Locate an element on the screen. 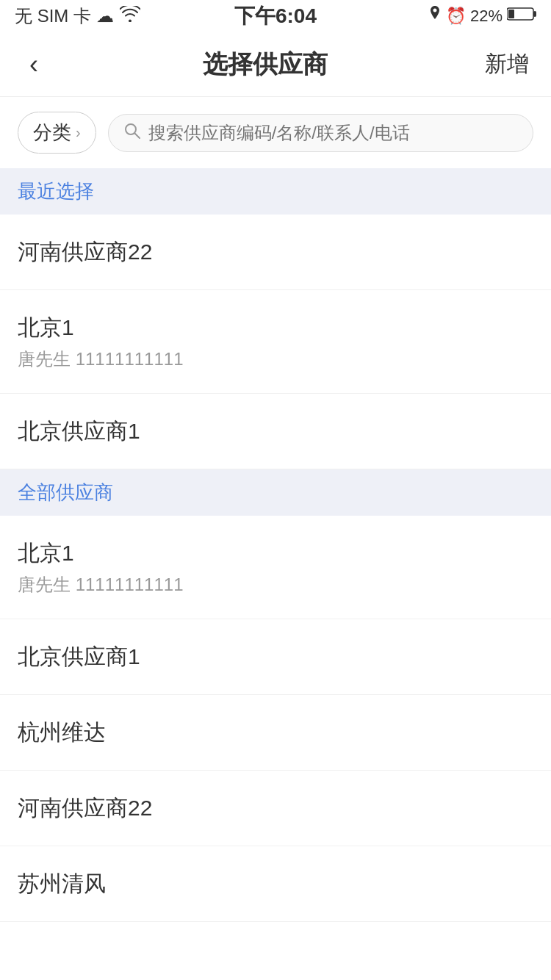 Image resolution: width=551 pixels, height=980 pixels. wifi-icon is located at coordinates (130, 16).